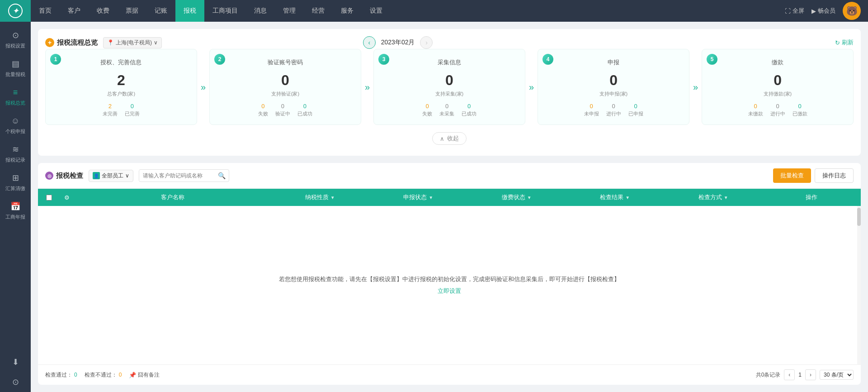 This screenshot has height=392, width=868. What do you see at coordinates (15, 11) in the screenshot?
I see `logo-icon: ✦` at bounding box center [15, 11].